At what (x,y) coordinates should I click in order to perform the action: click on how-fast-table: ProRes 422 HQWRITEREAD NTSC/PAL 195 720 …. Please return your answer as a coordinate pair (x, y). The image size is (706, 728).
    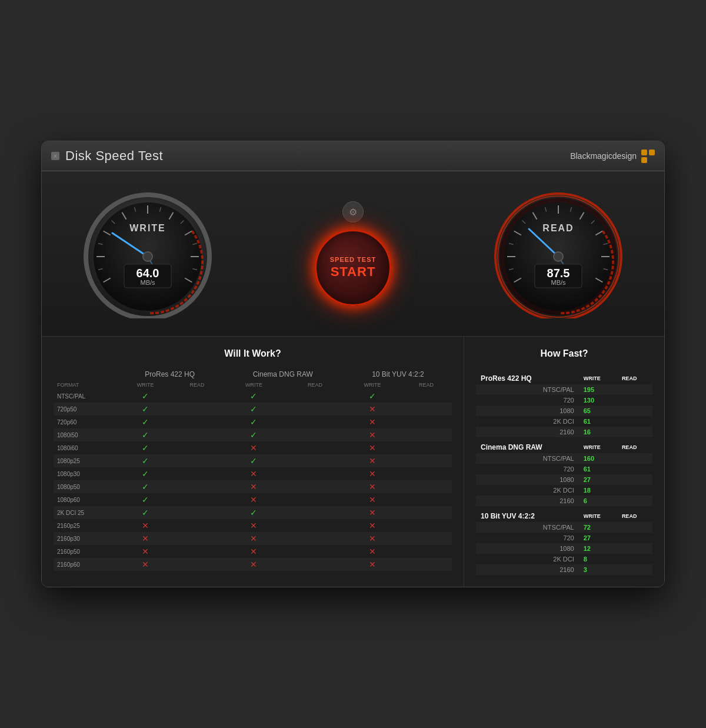
    Looking at the image, I should click on (564, 472).